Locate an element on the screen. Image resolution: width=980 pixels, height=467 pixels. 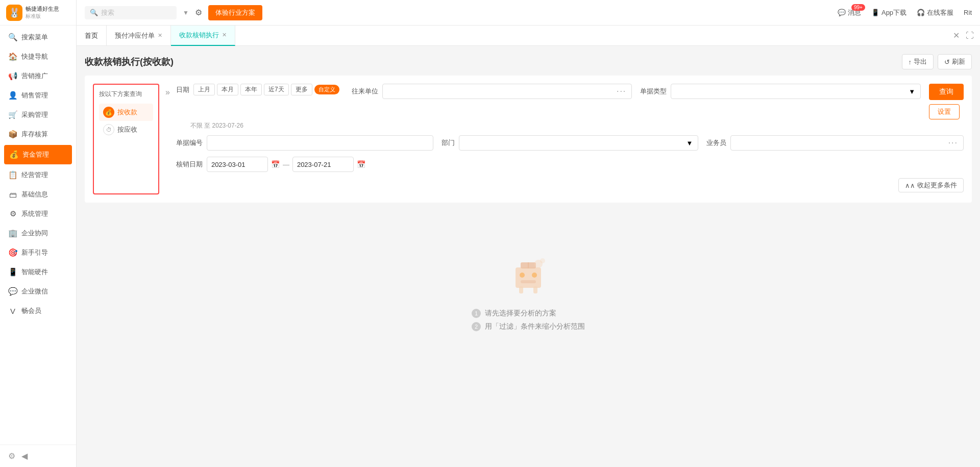
sidebar-item-hardware: 📱智能硬件 is located at coordinates (38, 272).